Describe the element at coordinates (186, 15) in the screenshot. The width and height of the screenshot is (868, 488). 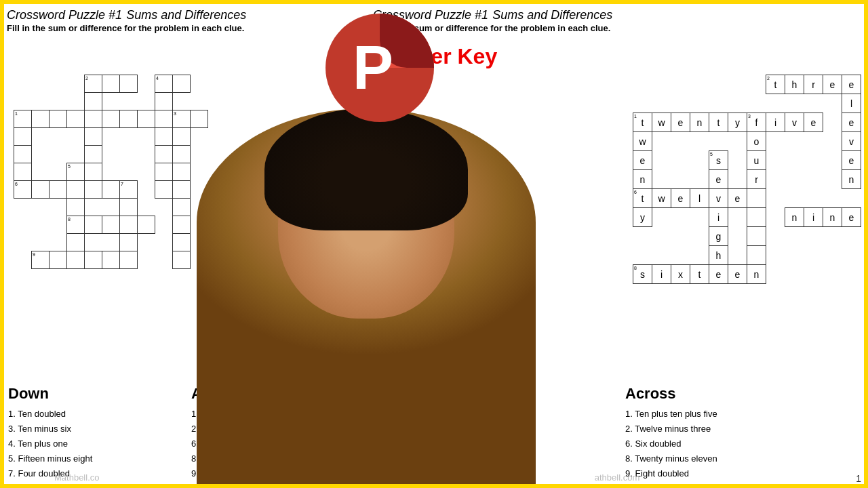
I see `left-title-italic: Sums and Differences` at that location.